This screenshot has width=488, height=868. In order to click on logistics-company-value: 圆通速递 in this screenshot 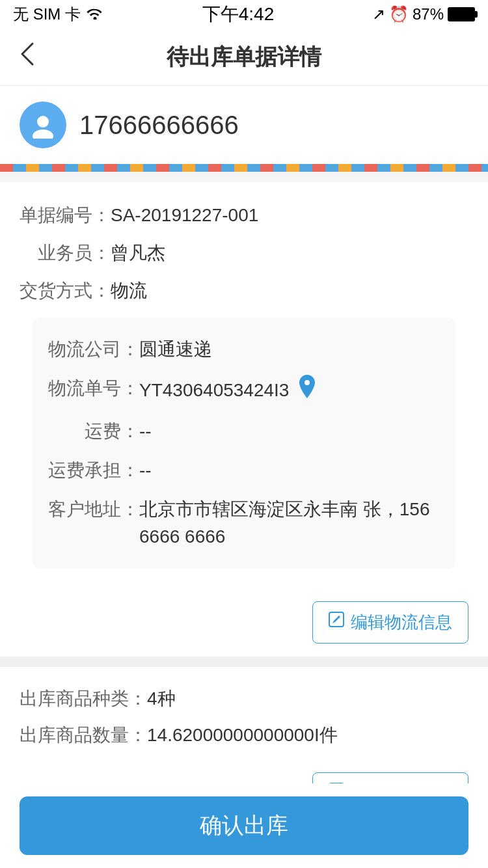, I will do `click(290, 349)`.